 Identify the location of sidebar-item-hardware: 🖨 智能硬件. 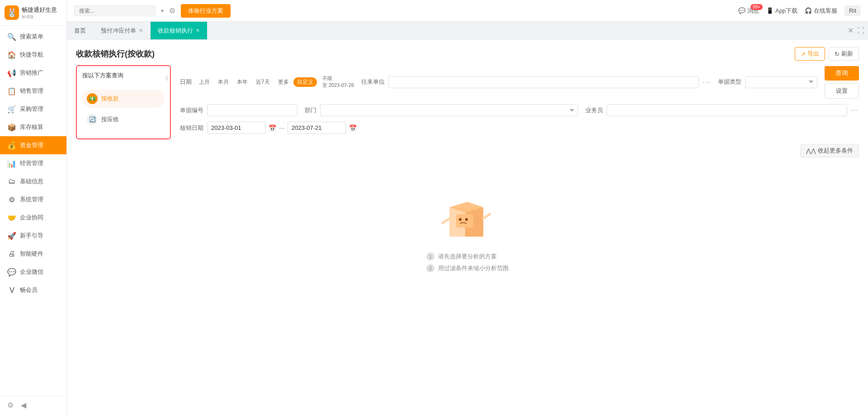
(33, 254).